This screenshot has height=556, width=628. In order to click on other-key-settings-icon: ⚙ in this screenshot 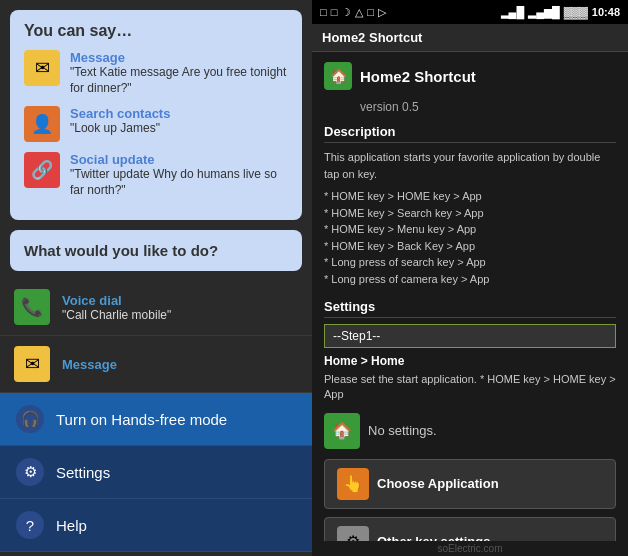, I will do `click(353, 534)`.